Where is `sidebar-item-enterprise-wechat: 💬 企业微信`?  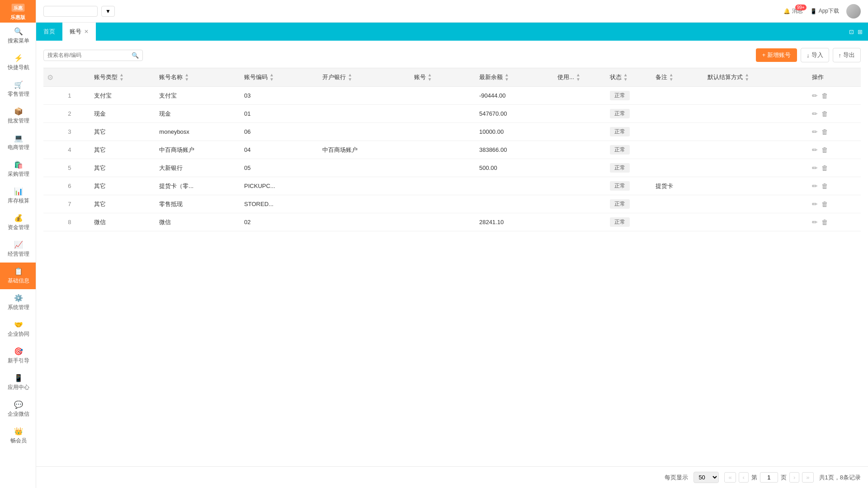 sidebar-item-enterprise-wechat: 💬 企业微信 is located at coordinates (18, 409).